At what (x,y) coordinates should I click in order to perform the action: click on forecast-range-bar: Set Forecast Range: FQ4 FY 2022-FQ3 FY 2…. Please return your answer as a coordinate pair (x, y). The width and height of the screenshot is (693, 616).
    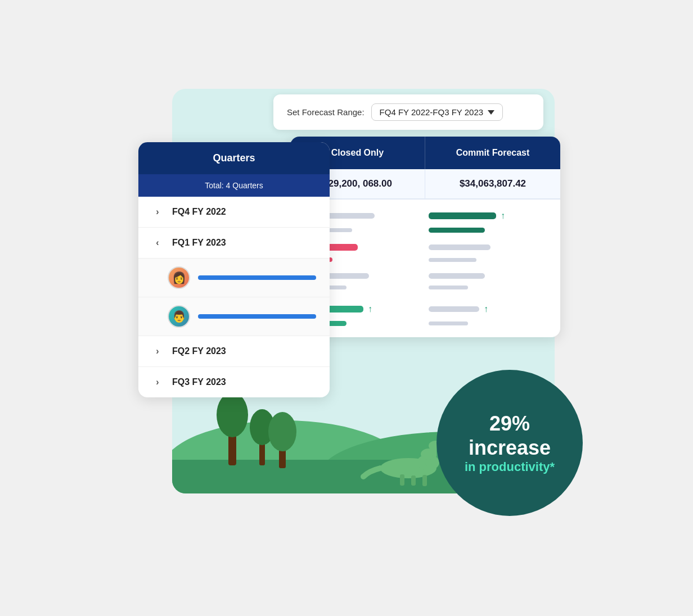
    Looking at the image, I should click on (408, 112).